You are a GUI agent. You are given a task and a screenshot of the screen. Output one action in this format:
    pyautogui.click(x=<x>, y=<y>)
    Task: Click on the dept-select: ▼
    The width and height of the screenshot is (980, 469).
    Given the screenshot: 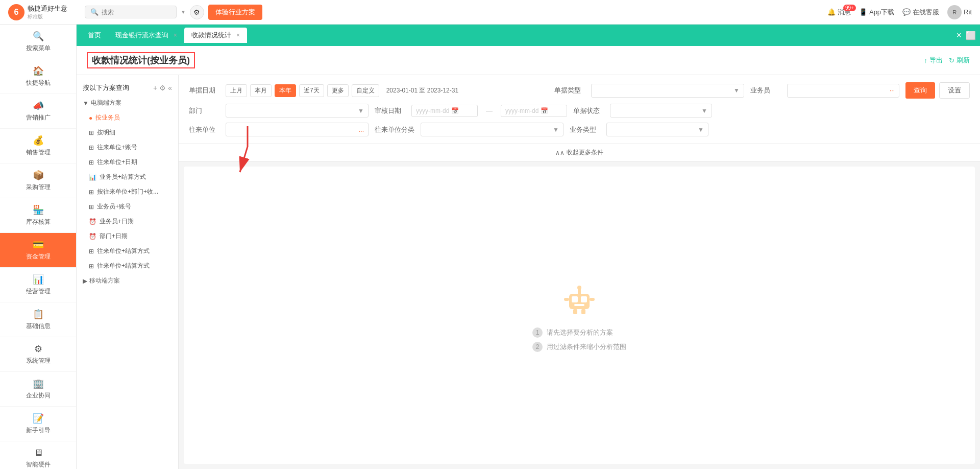 What is the action you would take?
    pyautogui.click(x=297, y=110)
    